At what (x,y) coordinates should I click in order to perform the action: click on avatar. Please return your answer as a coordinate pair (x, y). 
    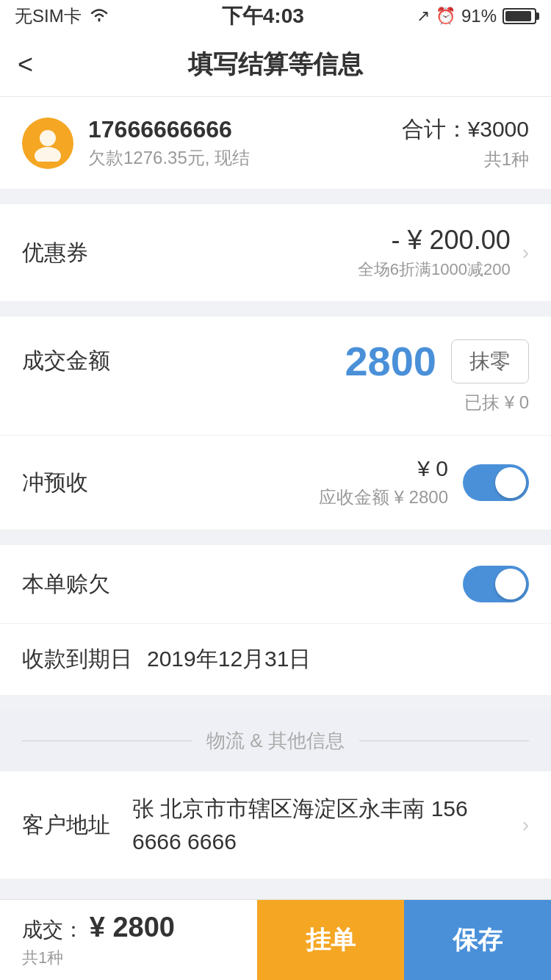
    Looking at the image, I should click on (48, 143).